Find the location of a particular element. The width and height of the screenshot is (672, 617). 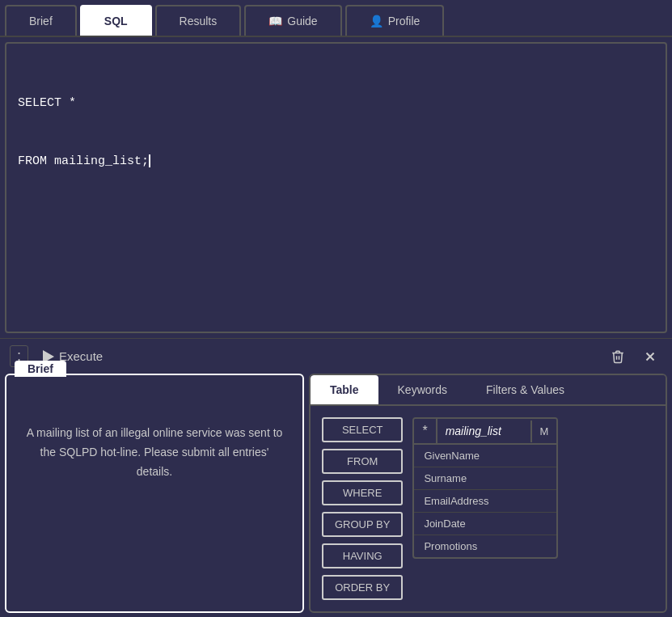

brief-content: A mailing list of an illegal online serv… is located at coordinates (154, 437).